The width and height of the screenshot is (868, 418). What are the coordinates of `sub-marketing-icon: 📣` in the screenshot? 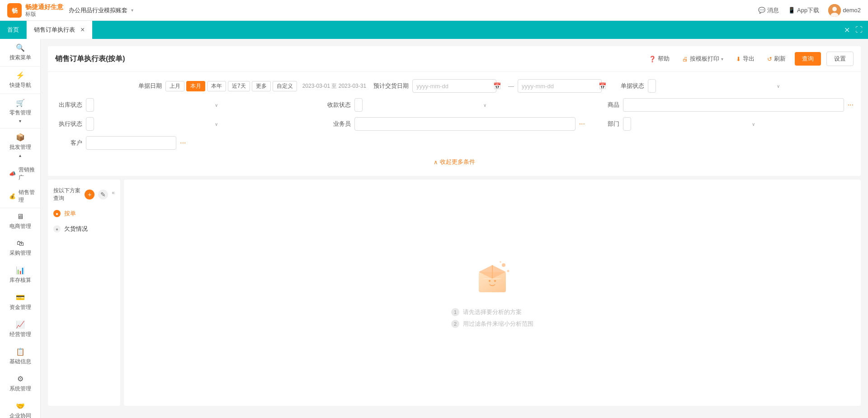 It's located at (13, 174).